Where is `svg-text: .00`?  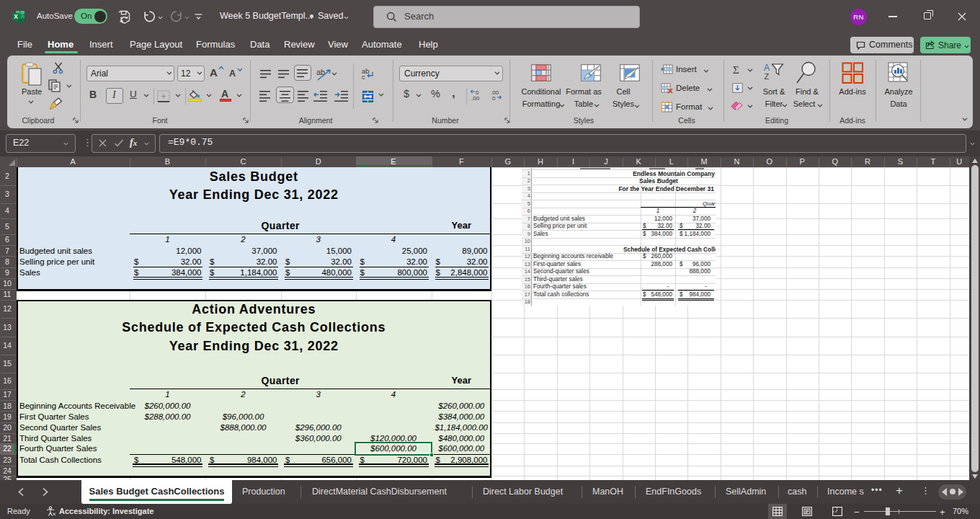
svg-text: .00 is located at coordinates (476, 98).